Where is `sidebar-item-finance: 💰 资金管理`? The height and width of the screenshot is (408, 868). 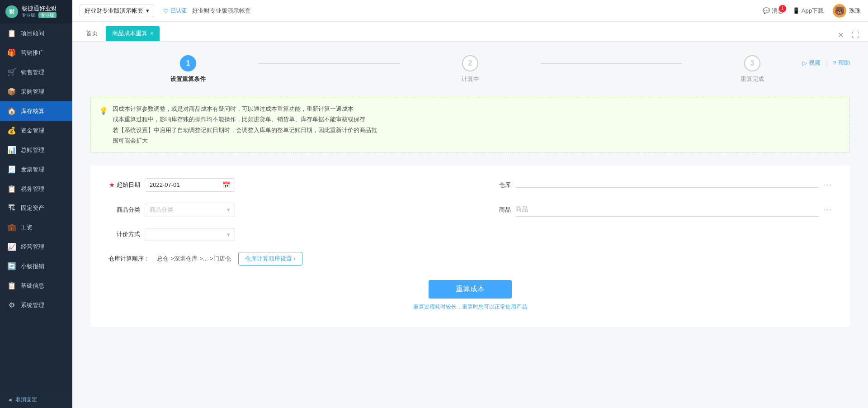
sidebar-item-finance: 💰 资金管理 is located at coordinates (36, 130).